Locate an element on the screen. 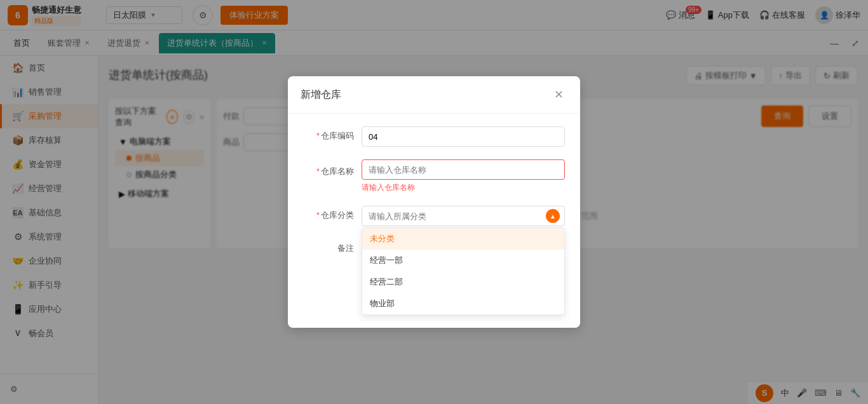 The height and width of the screenshot is (404, 868). note-label: 备注 is located at coordinates (329, 246).